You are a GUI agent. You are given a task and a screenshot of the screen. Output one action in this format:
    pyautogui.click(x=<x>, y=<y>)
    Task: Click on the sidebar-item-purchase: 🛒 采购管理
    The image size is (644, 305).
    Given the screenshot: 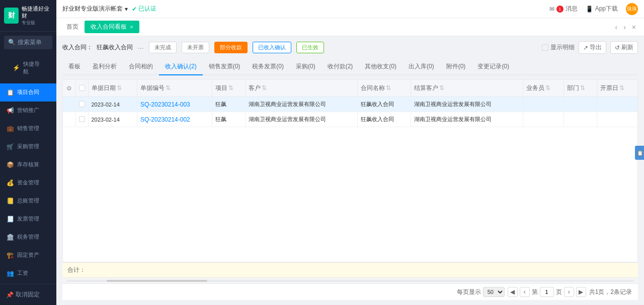 What is the action you would take?
    pyautogui.click(x=28, y=147)
    